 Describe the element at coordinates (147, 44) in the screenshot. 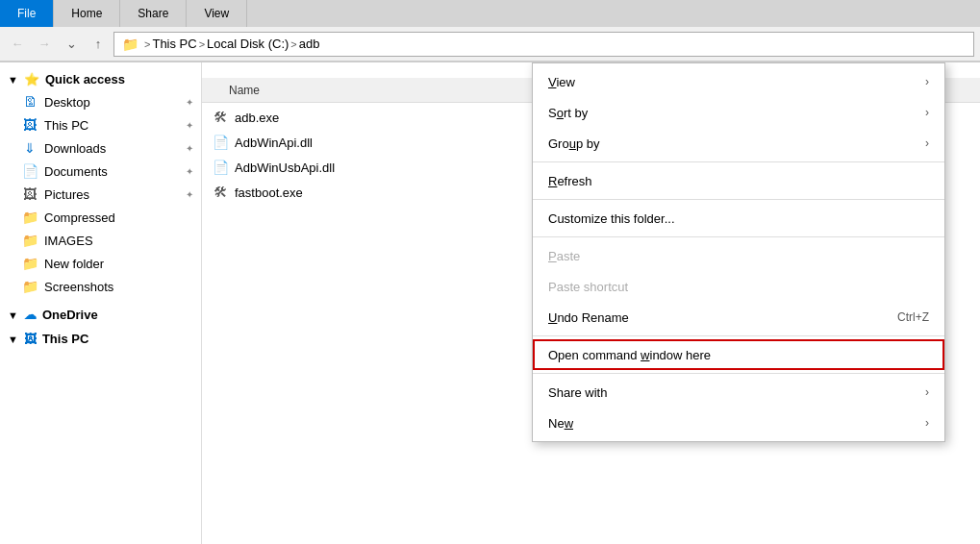

I see `breadcrumb-sep-1: >` at that location.